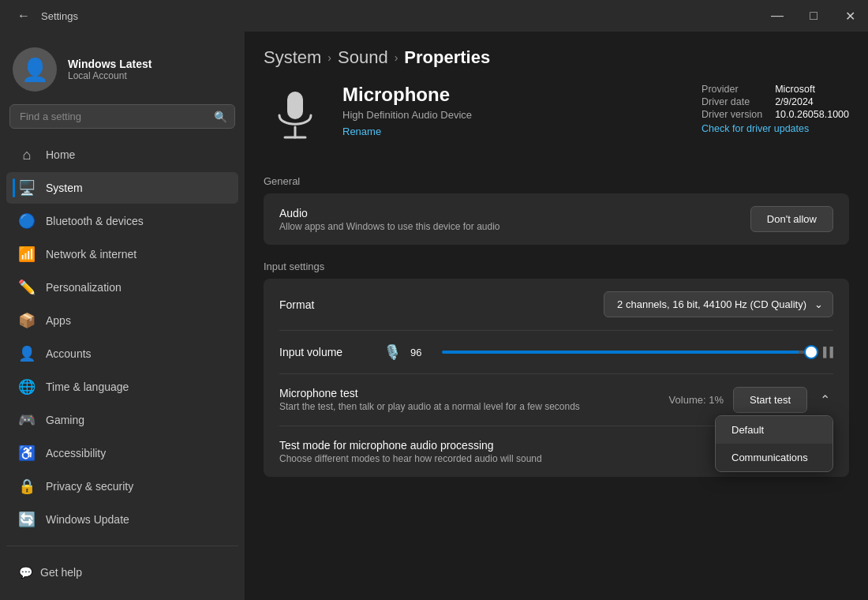  I want to click on provider-value: Microsoft, so click(812, 89).